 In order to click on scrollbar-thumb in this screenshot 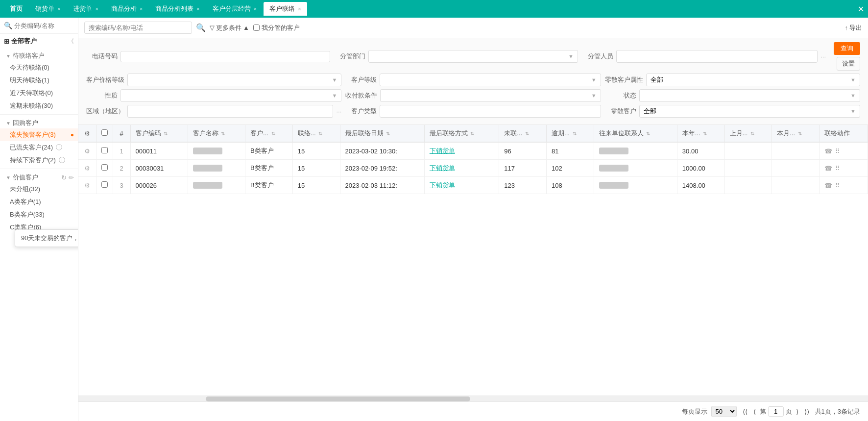, I will do `click(338, 399)`.